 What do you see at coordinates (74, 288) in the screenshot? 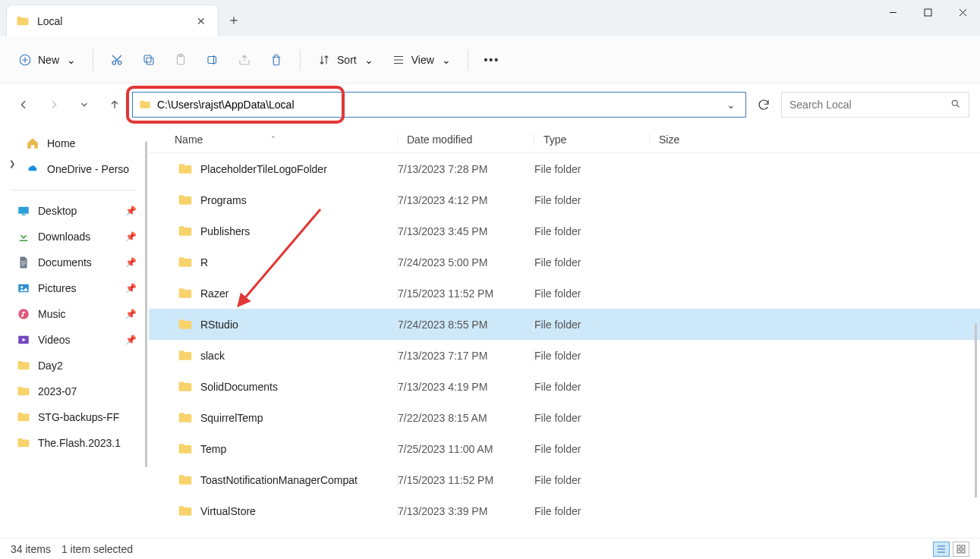
I see `sidebar-item-pictures: Pictures📌` at bounding box center [74, 288].